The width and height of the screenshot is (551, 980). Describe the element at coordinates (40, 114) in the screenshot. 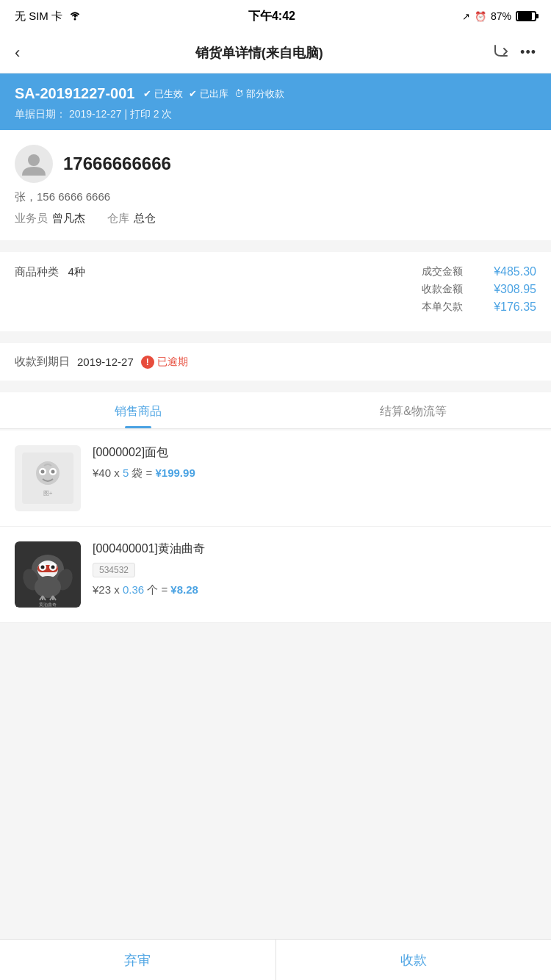

I see `order-meta-date-label: 单据日期：` at that location.